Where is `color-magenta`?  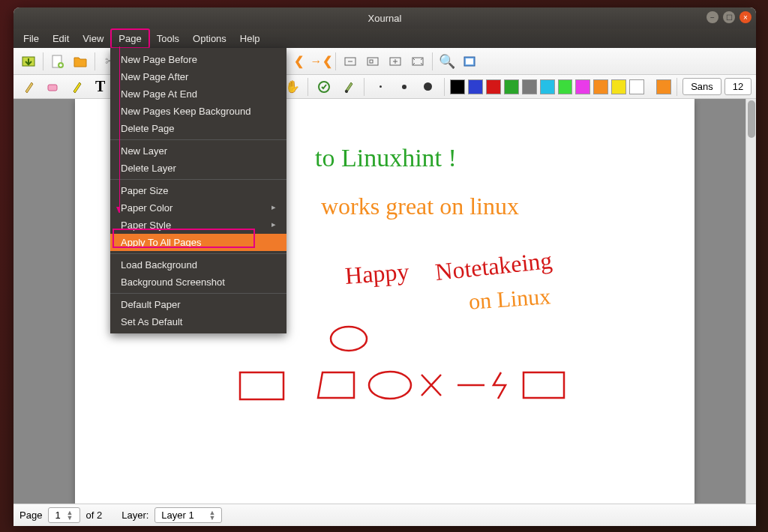 color-magenta is located at coordinates (583, 87).